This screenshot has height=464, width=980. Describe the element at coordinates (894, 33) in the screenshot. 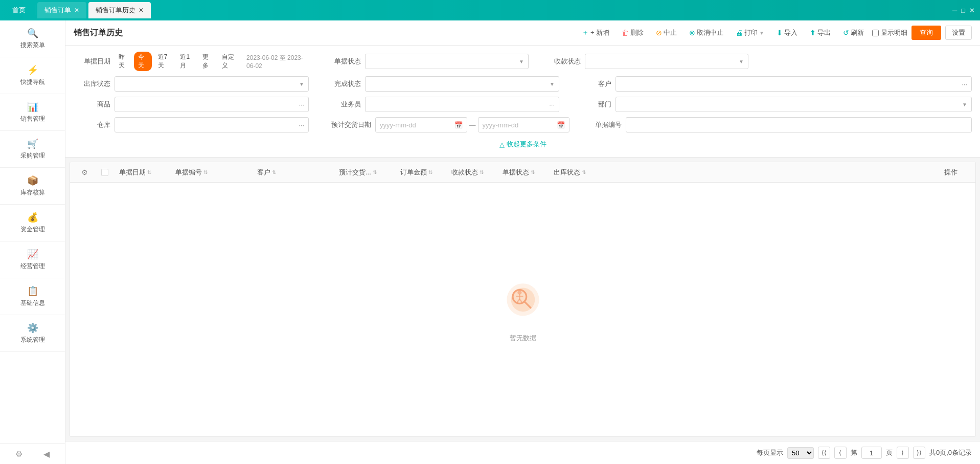

I see `display-toggle-label: 显示明细` at that location.